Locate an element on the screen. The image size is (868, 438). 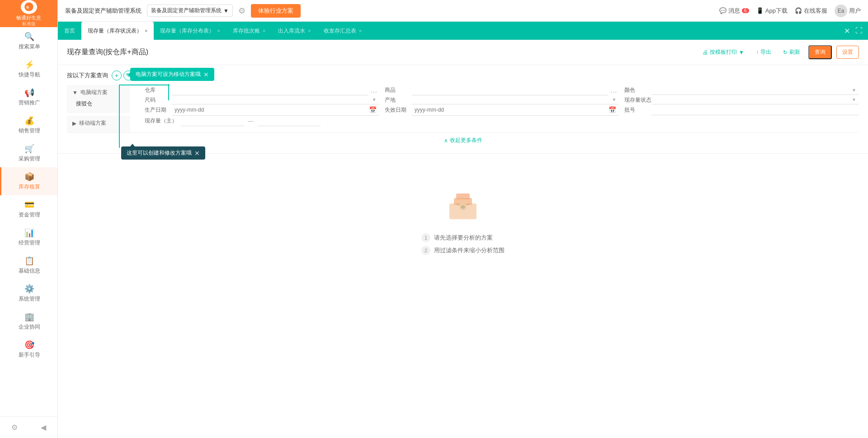
user-label: 用户 is located at coordinates (855, 11).